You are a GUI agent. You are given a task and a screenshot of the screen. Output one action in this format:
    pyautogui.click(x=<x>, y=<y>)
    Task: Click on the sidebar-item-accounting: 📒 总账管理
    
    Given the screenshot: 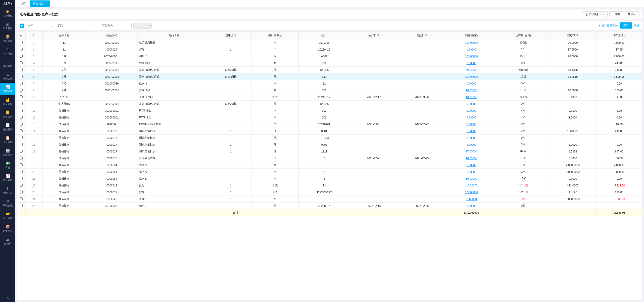 What is the action you would take?
    pyautogui.click(x=8, y=114)
    